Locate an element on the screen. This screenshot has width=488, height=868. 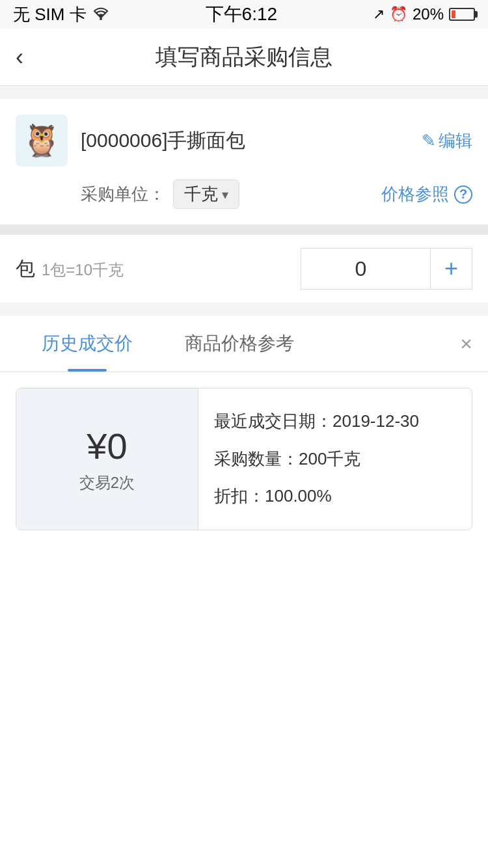
product-icon: 🦉 is located at coordinates (42, 141).